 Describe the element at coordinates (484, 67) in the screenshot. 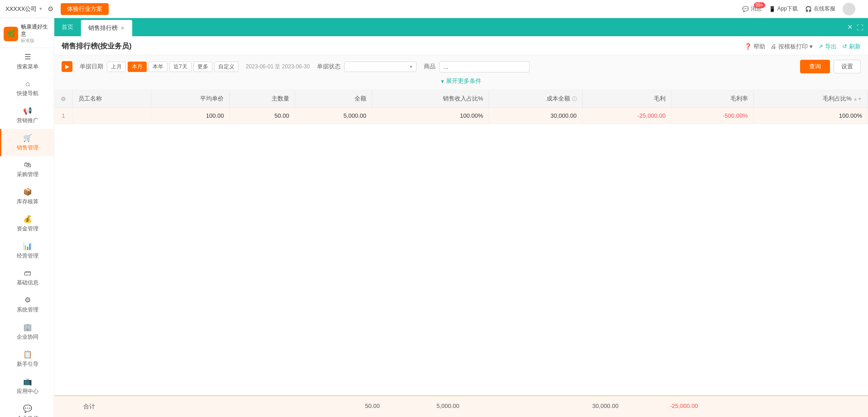

I see `goods-select: ...` at that location.